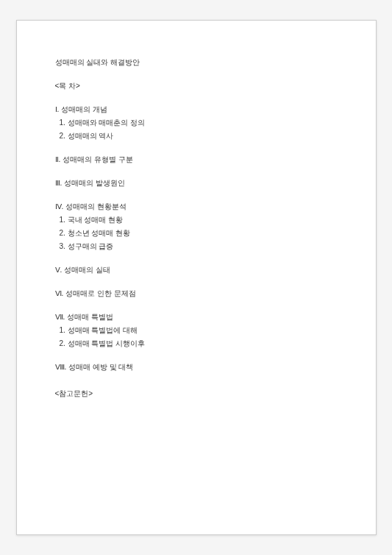  Describe the element at coordinates (196, 317) in the screenshot. I see `section-header: Ⅶ. 성매매 특별법` at that location.